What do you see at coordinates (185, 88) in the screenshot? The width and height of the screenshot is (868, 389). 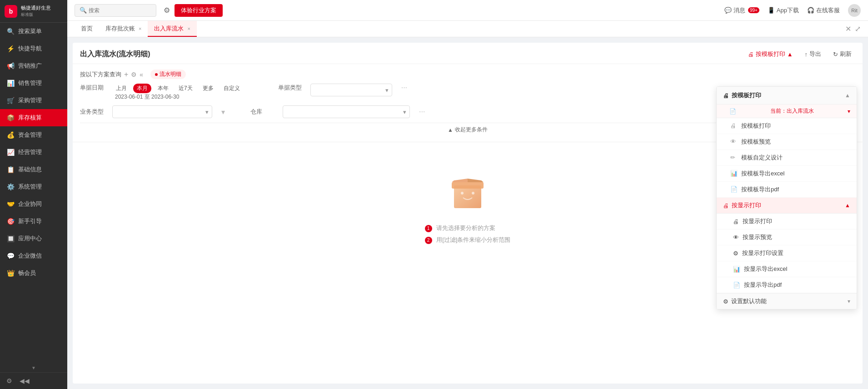 I see `date-btn-7days: 近7天` at bounding box center [185, 88].